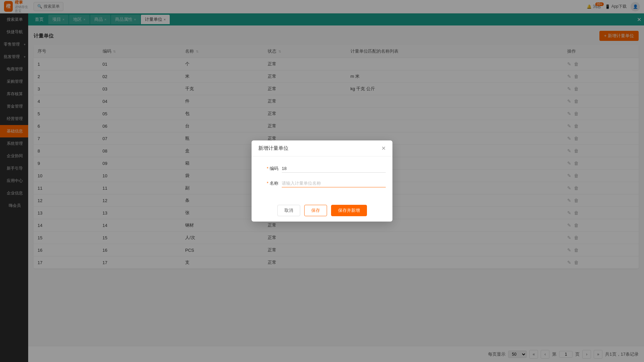 The width and height of the screenshot is (644, 362). What do you see at coordinates (349, 210) in the screenshot?
I see `save-and-new-button: 保存并新增` at bounding box center [349, 210].